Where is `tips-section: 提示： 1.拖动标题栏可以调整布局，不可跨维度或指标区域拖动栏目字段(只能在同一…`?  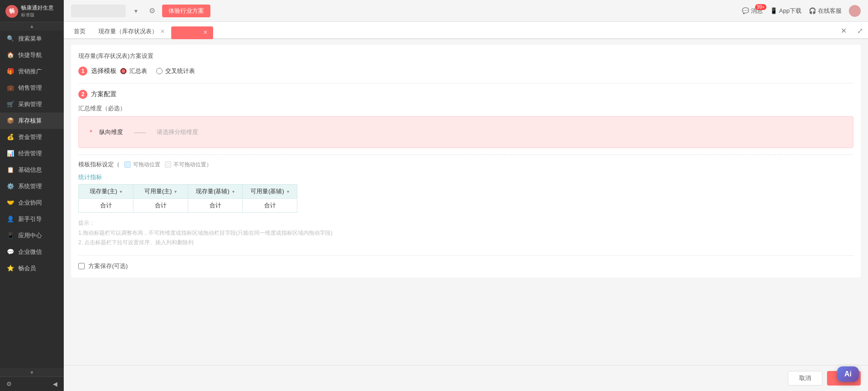
tips-section: 提示： 1.拖动标题栏可以调整布局，不可跨维度或指标区域拖动栏目字段(只能在同一… is located at coordinates (466, 233).